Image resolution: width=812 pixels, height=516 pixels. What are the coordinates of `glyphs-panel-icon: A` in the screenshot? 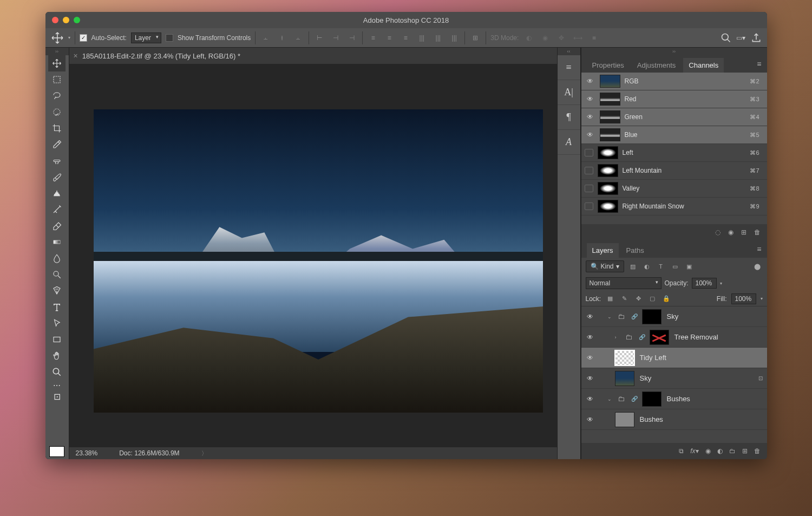 It's located at (569, 142).